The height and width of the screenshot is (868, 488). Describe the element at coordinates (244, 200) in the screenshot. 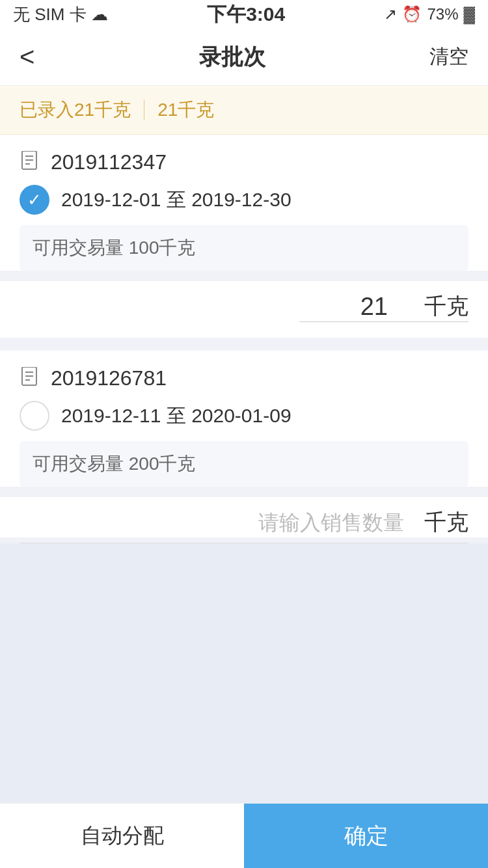

I see `batch-1-date-row: 2019-12-01 至 2019-12-30` at that location.